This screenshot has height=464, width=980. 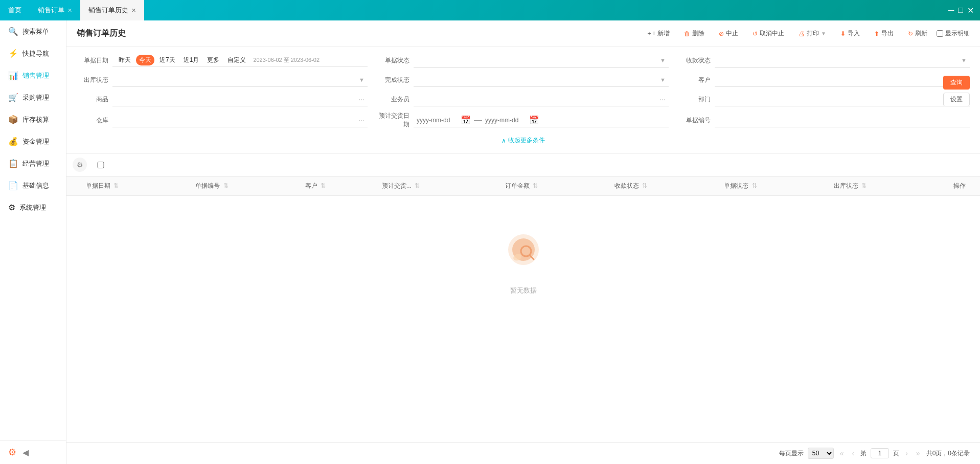 I want to click on warehouse-more-icon: ···, so click(x=361, y=120).